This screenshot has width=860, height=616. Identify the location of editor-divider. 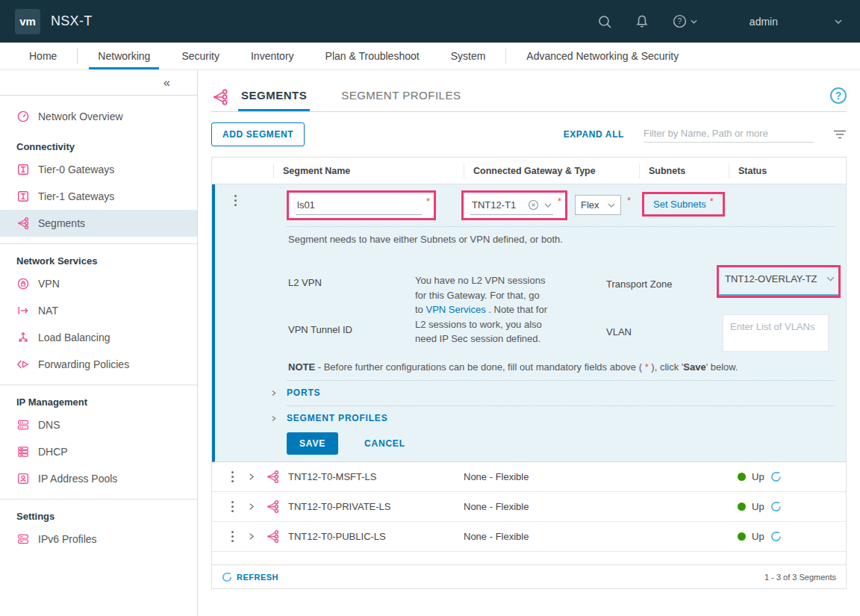
(561, 406).